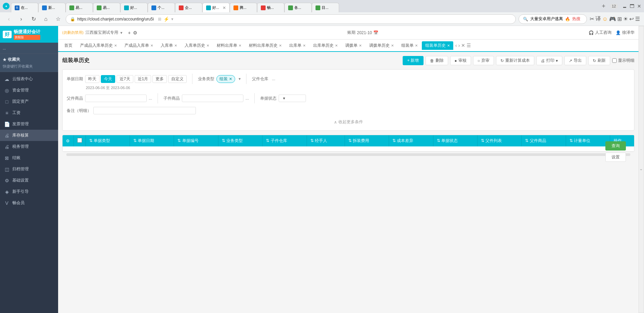 Image resolution: width=644 pixels, height=313 pixels. What do you see at coordinates (325, 8) in the screenshot?
I see `browser-tab-12: 目...` at bounding box center [325, 8].